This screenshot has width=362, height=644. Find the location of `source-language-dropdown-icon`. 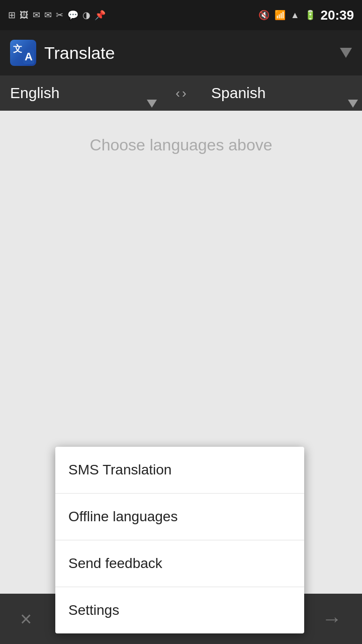

source-language-dropdown-icon is located at coordinates (152, 104).